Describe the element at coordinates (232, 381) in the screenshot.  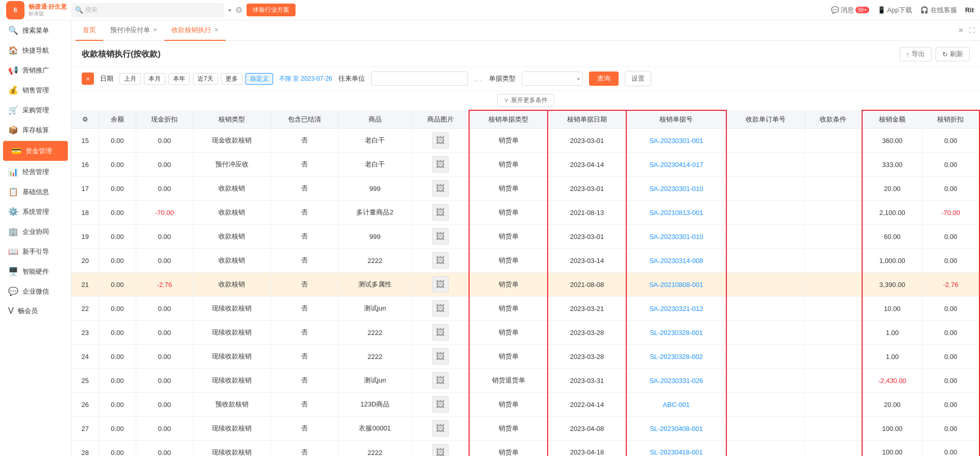
I see `row-cancel-type: 现续收款核销` at that location.